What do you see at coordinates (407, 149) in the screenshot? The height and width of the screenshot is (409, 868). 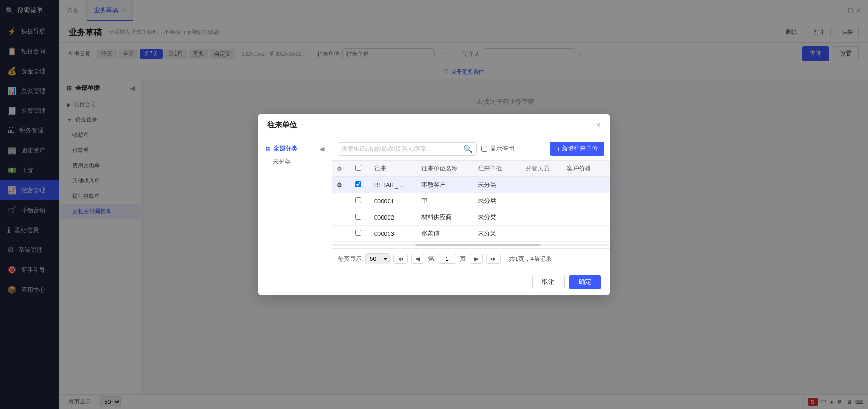 I see `search-box: 🔍` at bounding box center [407, 149].